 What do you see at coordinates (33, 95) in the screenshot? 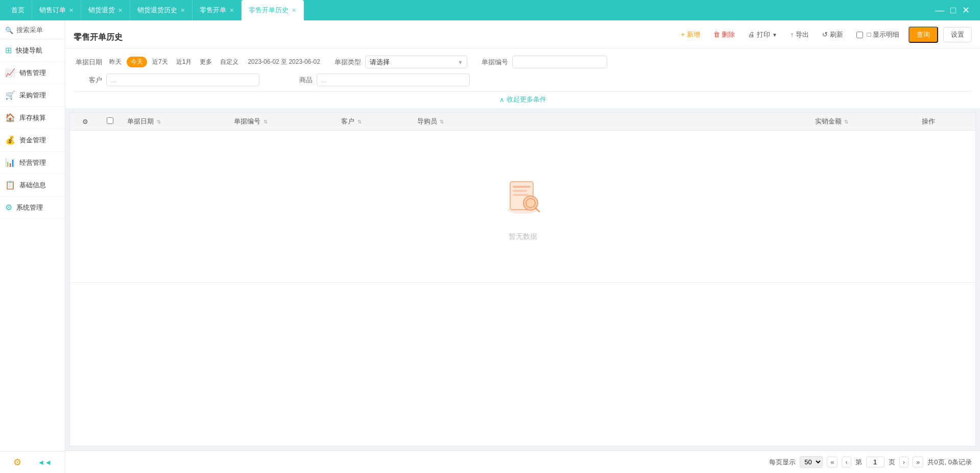
I see `sidebar-item-purchase: 🛒 采购管理` at bounding box center [33, 95].